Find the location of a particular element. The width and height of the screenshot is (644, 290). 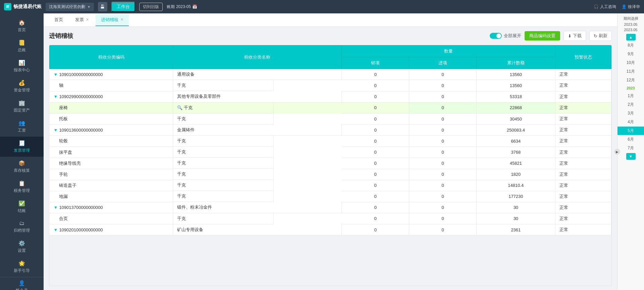

tab-invoice-close: ✕ is located at coordinates (87, 19).